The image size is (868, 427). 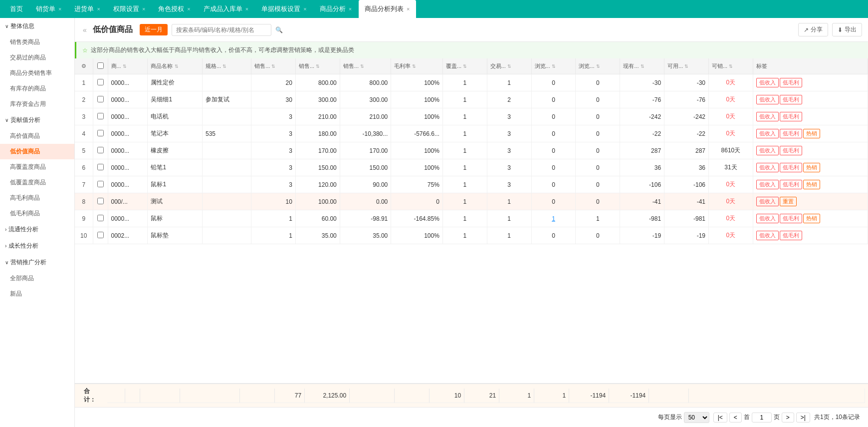 I want to click on sidebar-item-low-margin: 低毛利商品, so click(x=37, y=214).